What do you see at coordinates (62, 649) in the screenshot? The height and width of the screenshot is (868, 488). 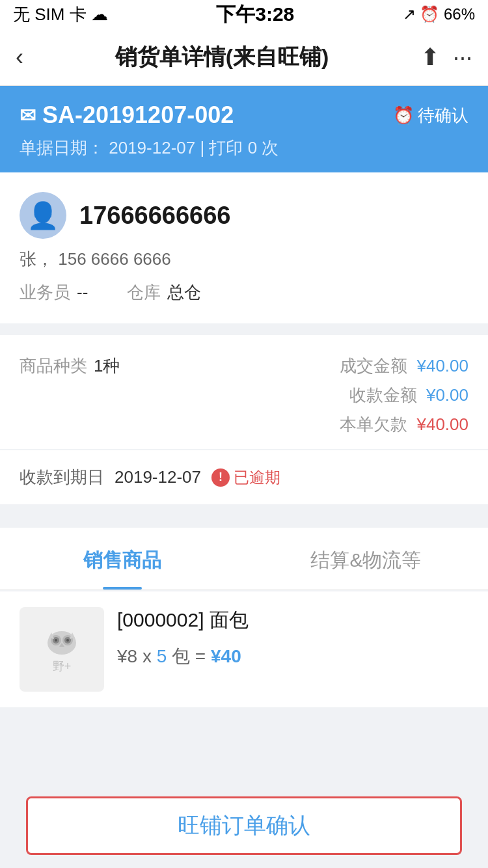 I see `product-thumb-inner: 野+` at bounding box center [62, 649].